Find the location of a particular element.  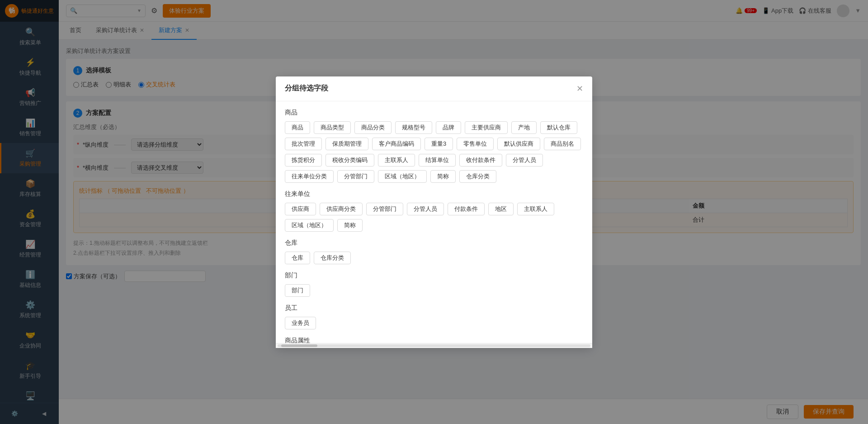

field-category-title-5: 商品属性 is located at coordinates (434, 340).